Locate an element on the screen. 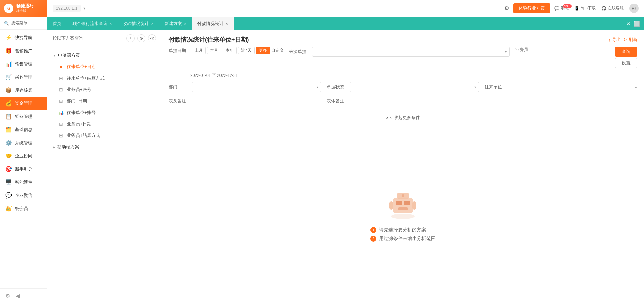 This screenshot has height=303, width=644. date-btn-this-year: 本年 is located at coordinates (230, 51).